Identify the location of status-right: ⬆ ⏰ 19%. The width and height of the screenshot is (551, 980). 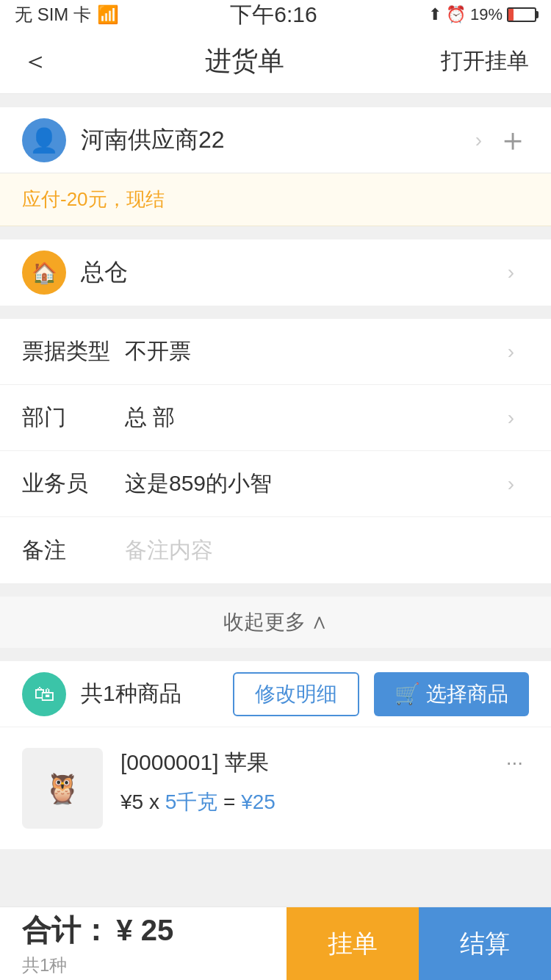
(482, 15).